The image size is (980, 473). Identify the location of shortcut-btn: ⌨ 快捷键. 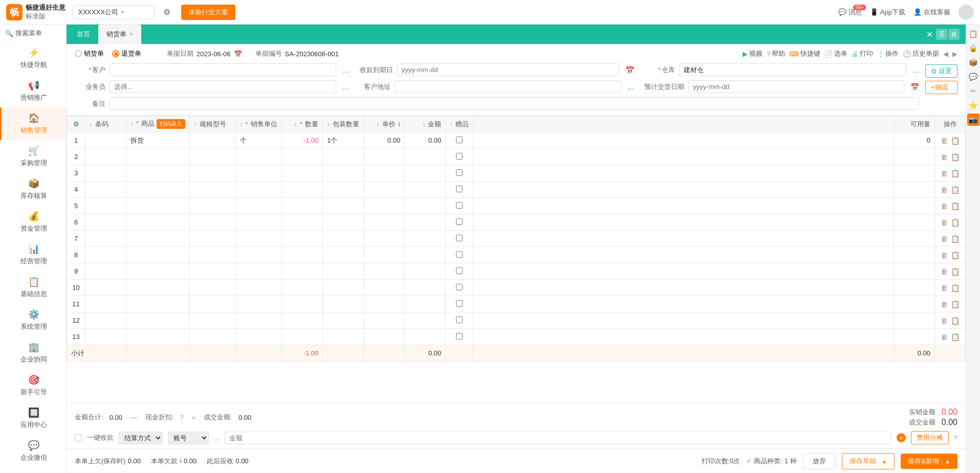
(804, 54).